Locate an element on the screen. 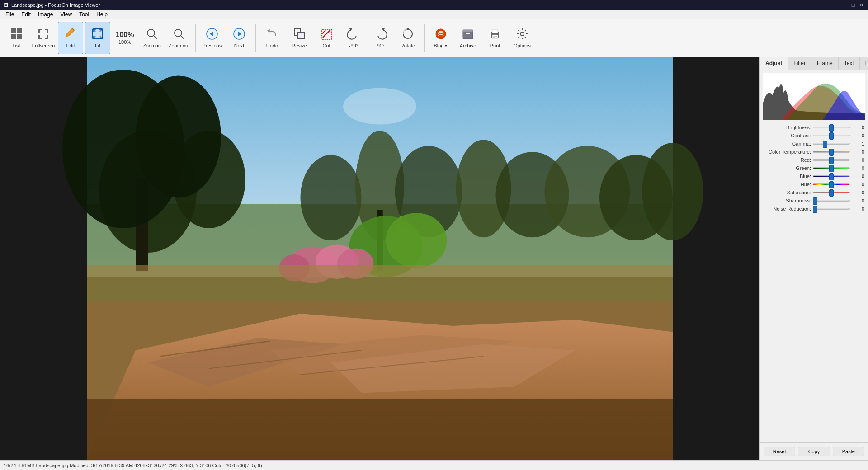 This screenshot has height=470, width=868. undo-icon is located at coordinates (272, 35).